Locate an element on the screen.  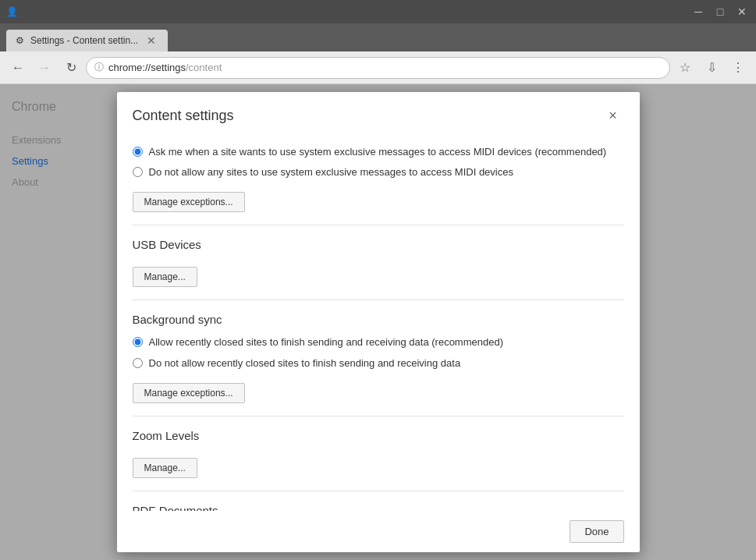
sync-radio-2: Do not allow recently closed sites to fi… is located at coordinates (378, 363).